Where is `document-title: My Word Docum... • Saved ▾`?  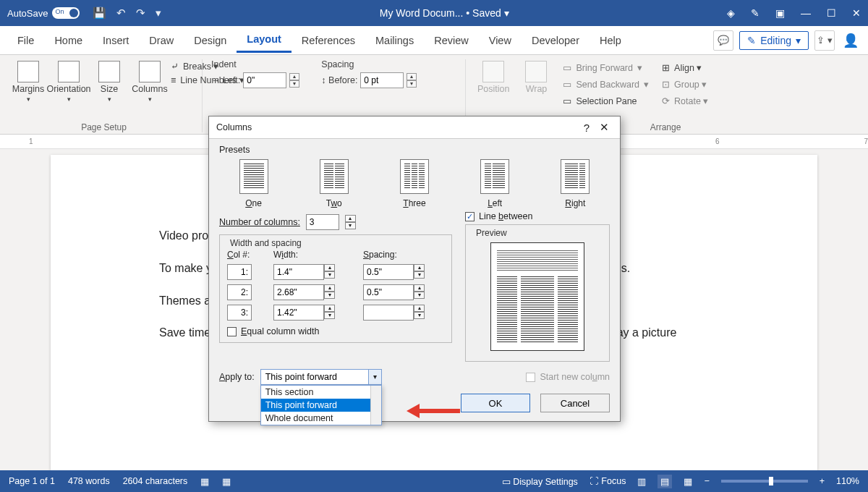
document-title: My Word Docum... • Saved ▾ is located at coordinates (444, 13).